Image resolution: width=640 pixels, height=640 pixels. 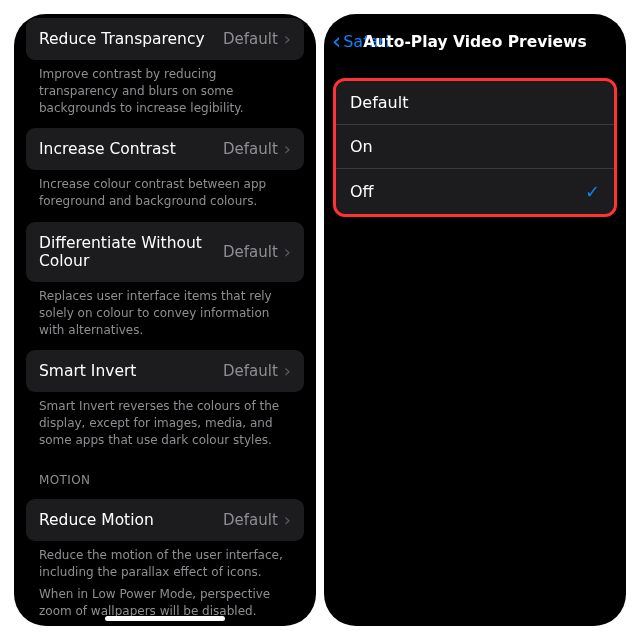 I want to click on row-increase-contrast: Increase Contrast Default ›, so click(x=165, y=149).